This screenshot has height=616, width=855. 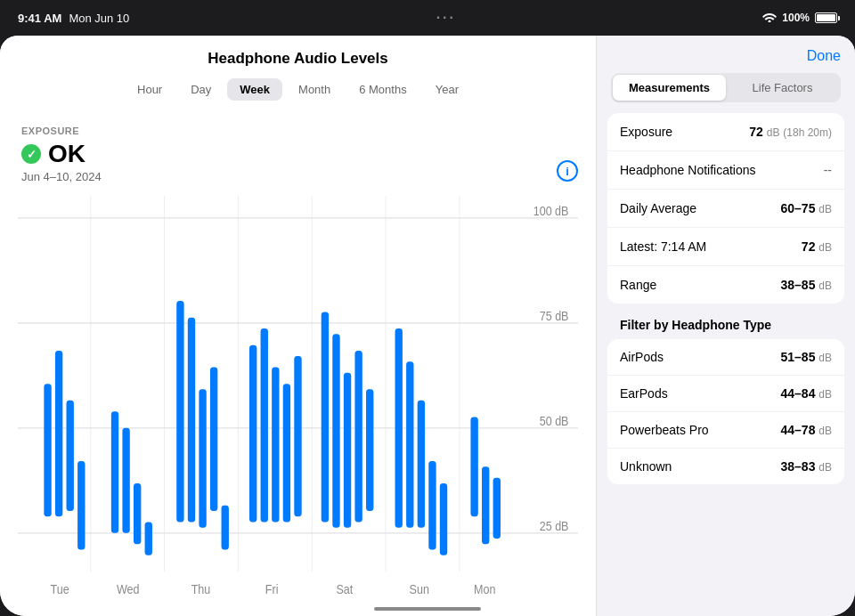 I want to click on status-dots: ···, so click(x=446, y=18).